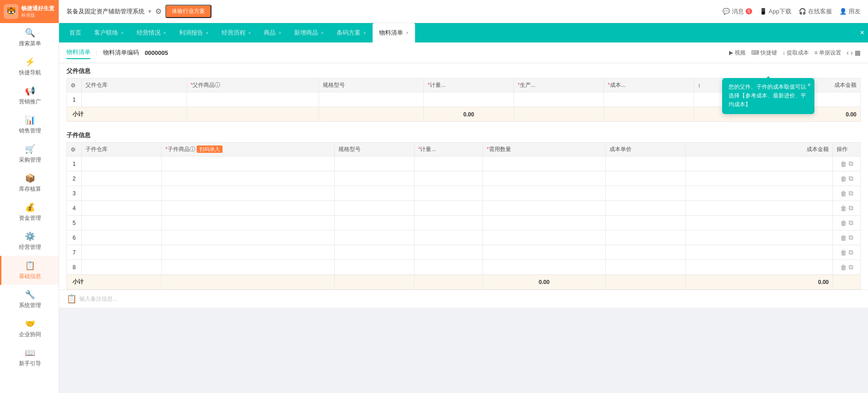  I want to click on sidebar-item-guide: 📖 新手引导, so click(30, 357).